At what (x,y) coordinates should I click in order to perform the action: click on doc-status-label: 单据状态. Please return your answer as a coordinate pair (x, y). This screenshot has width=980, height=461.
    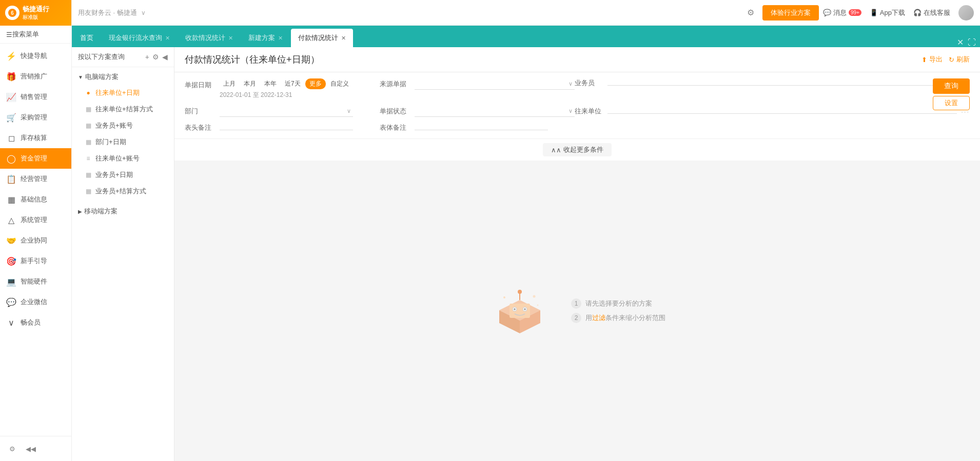
    Looking at the image, I should click on (395, 111).